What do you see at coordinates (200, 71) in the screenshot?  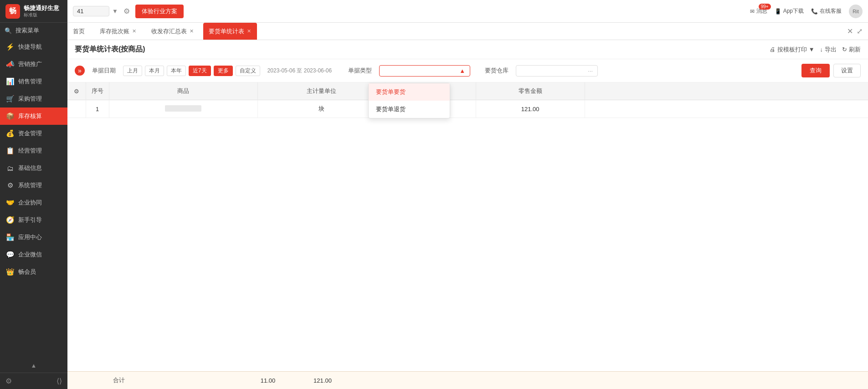 I see `date-btn-recent7: 近7天` at bounding box center [200, 71].